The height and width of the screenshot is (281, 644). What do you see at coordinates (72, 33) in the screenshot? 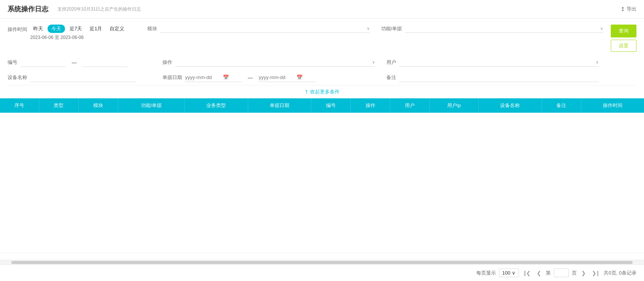
I see `time-filter-group: 操作时间 昨天 今天 近7天 近1月 自定义 2023-06-06 至 2023…` at bounding box center [72, 33].